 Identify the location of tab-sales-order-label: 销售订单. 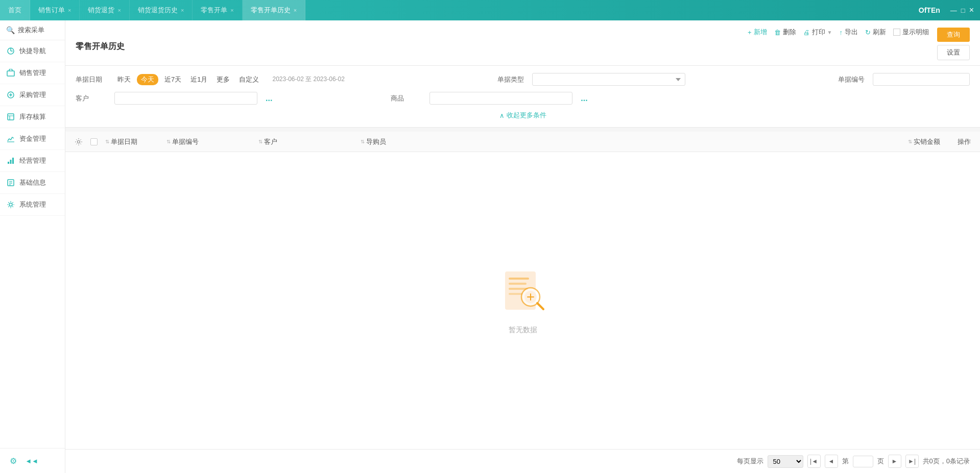
(52, 10).